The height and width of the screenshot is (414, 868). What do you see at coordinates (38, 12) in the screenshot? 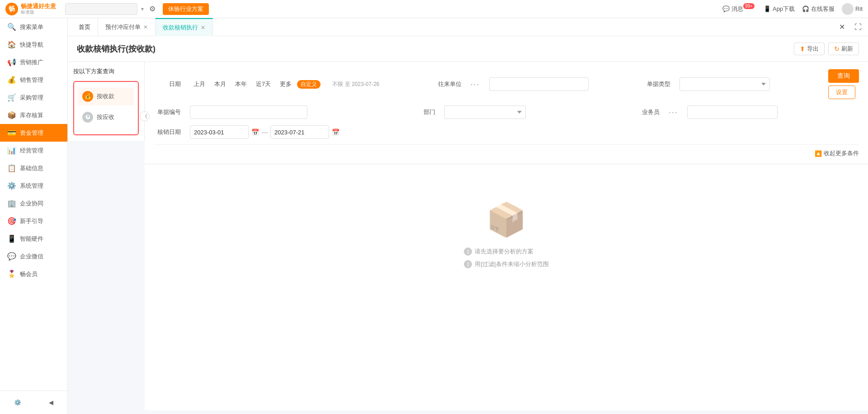
I see `app-edition: 标准版` at bounding box center [38, 12].